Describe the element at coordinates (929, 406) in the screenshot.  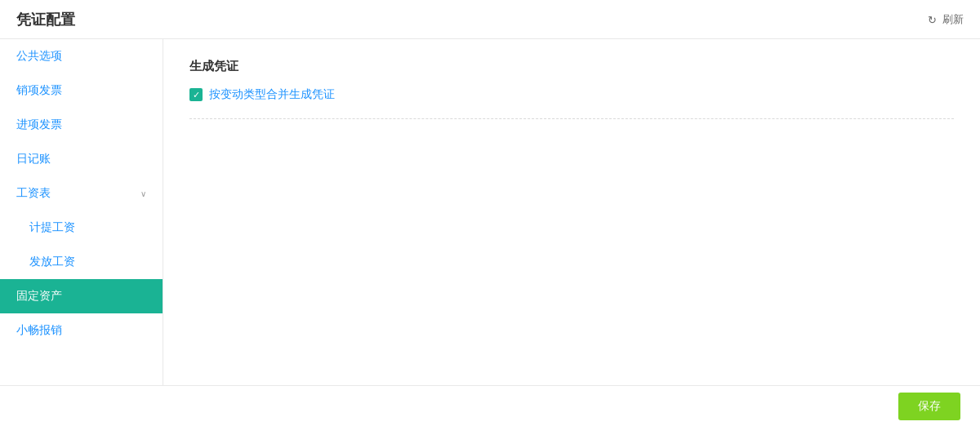
I see `save-button: 保存` at that location.